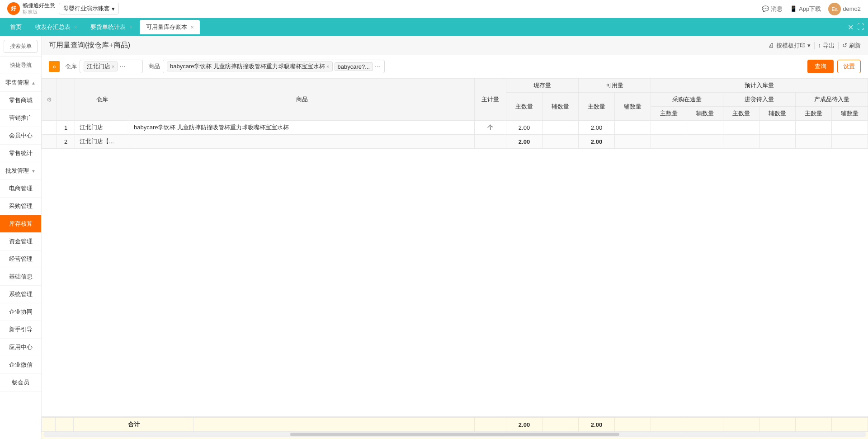  Describe the element at coordinates (111, 27) in the screenshot. I see `tab-order: 要货单统计表 ×` at that location.